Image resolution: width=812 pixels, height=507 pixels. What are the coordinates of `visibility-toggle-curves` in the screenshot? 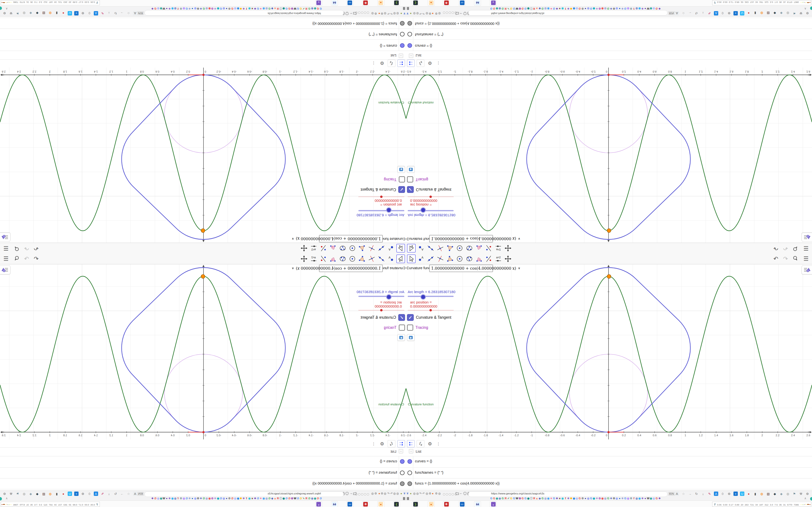 It's located at (410, 461).